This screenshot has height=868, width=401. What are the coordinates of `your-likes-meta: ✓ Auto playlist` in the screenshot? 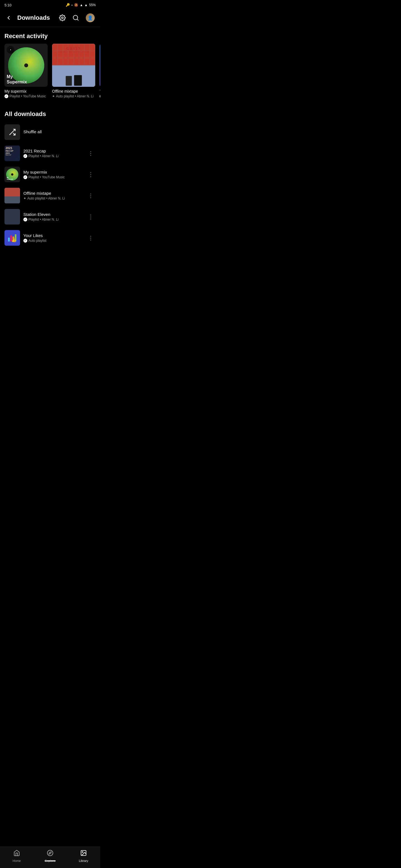 It's located at (53, 241).